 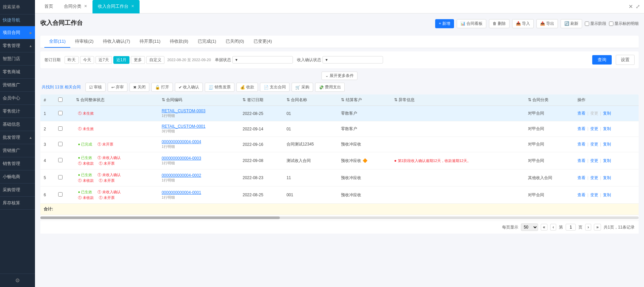 I want to click on first-page-button: «, so click(x=544, y=227).